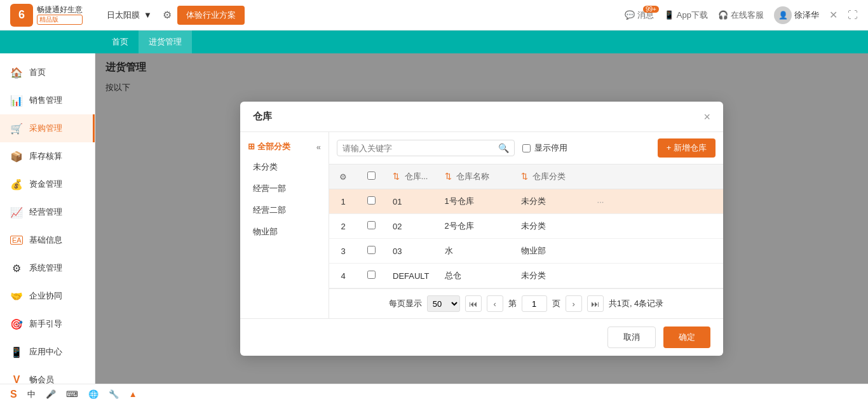  I want to click on purchase-icon: 🛒, so click(17, 128).